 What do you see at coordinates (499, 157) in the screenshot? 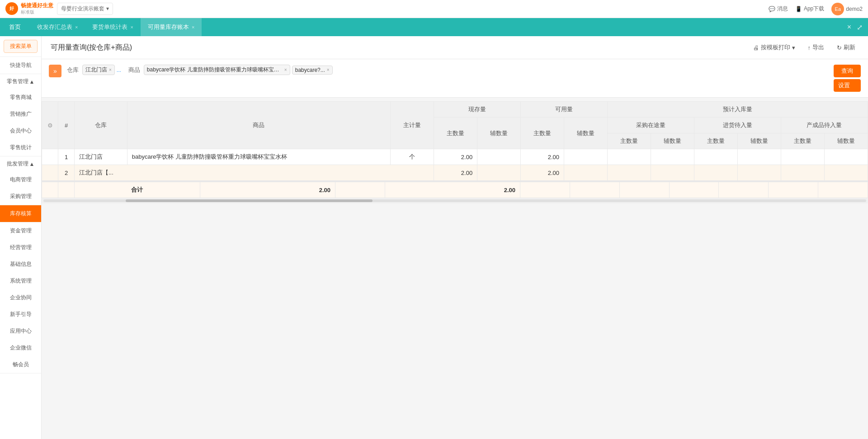
I see `cell-stock-aux` at bounding box center [499, 157].